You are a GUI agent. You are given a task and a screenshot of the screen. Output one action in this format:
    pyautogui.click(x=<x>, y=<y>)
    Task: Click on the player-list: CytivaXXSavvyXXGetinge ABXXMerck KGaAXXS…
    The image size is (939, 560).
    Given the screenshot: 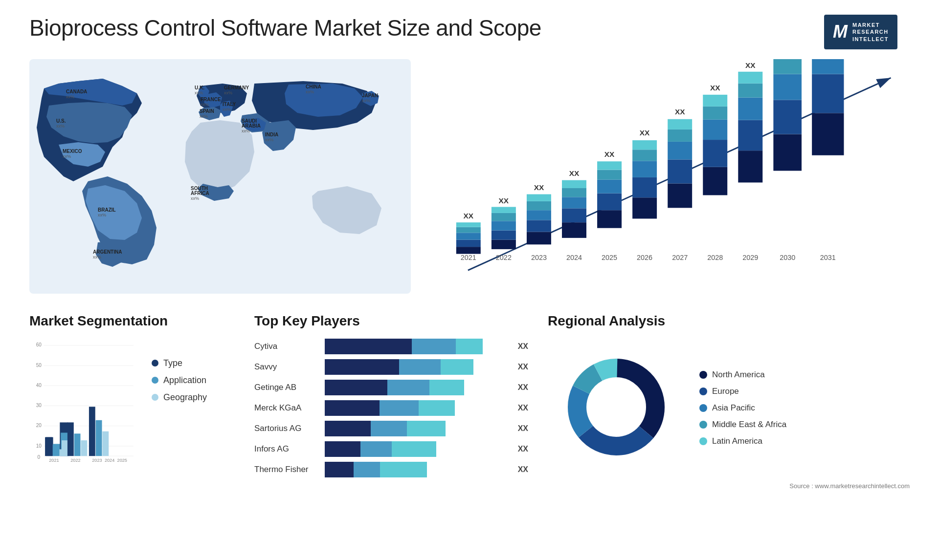 What is the action you would take?
    pyautogui.click(x=391, y=408)
    